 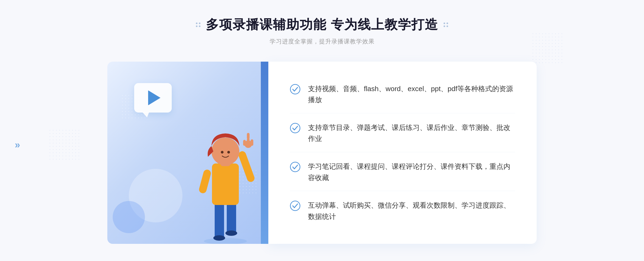 I want to click on dot-grid-right, so click(x=547, y=48).